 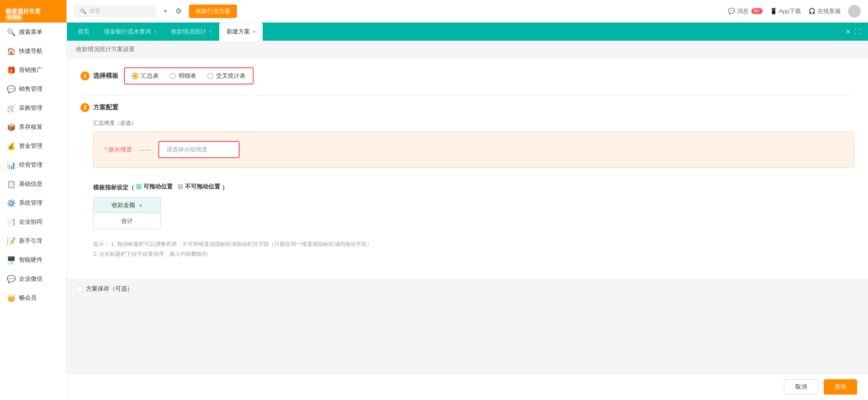 What do you see at coordinates (238, 32) in the screenshot?
I see `tab-label-new-plan: 新建方案` at bounding box center [238, 32].